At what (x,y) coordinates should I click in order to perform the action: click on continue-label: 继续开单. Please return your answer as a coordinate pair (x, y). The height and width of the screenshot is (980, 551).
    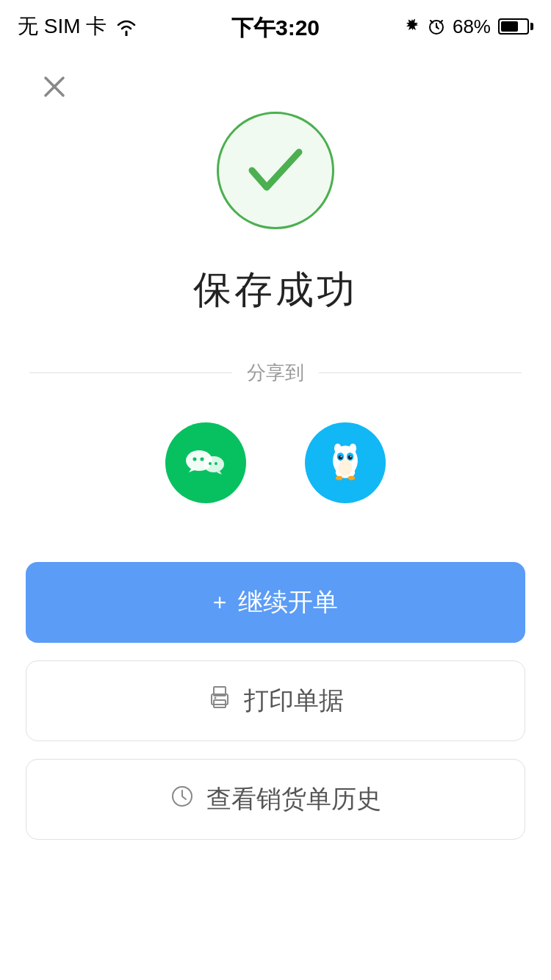
    Looking at the image, I should click on (288, 602).